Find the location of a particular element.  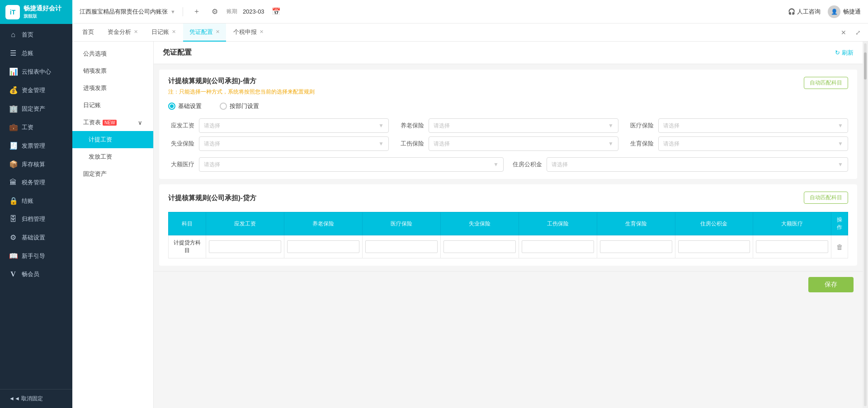

period-label: 账期 is located at coordinates (232, 12).